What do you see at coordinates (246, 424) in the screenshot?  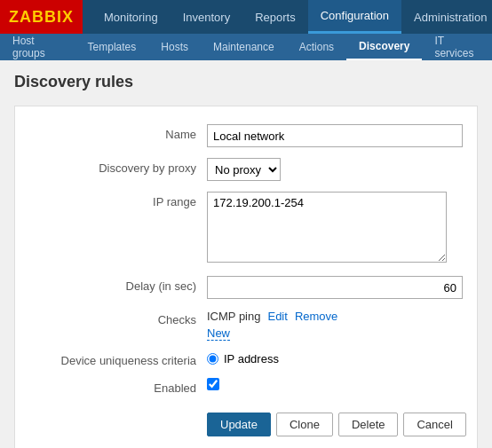 I see `button-row: Update Clone Delete Cancel` at bounding box center [246, 424].